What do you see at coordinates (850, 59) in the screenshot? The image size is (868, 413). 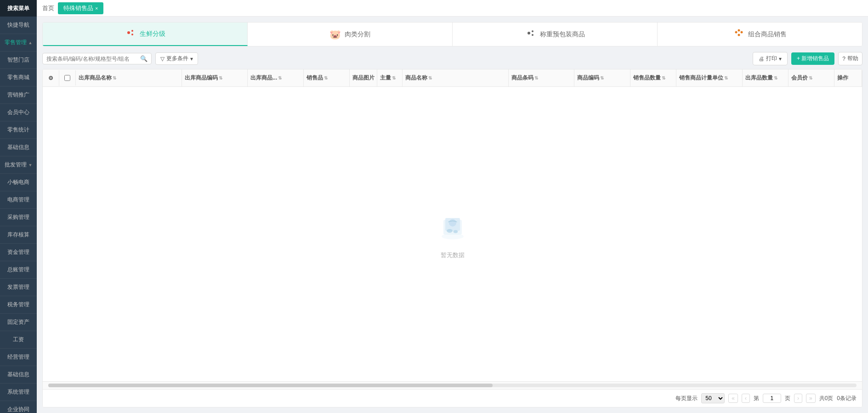 I see `help-button: ? 帮助` at bounding box center [850, 59].